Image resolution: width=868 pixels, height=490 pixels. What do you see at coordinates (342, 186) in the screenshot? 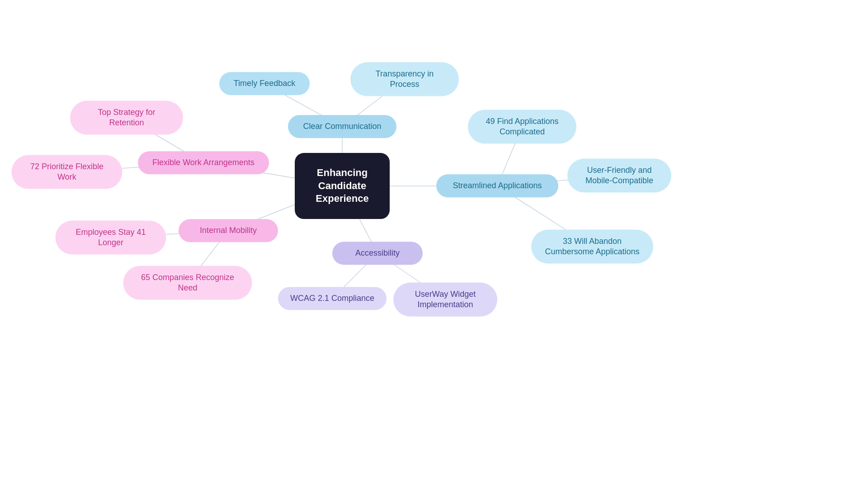
I see `node-center: Enhancing Candidate Experience` at bounding box center [342, 186].